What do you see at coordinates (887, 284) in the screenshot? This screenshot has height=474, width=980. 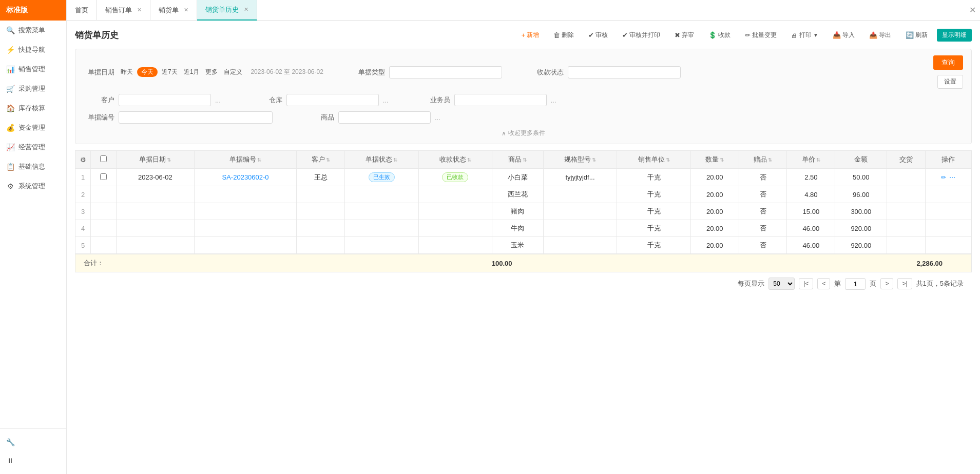 I see `page-next-button: >` at bounding box center [887, 284].